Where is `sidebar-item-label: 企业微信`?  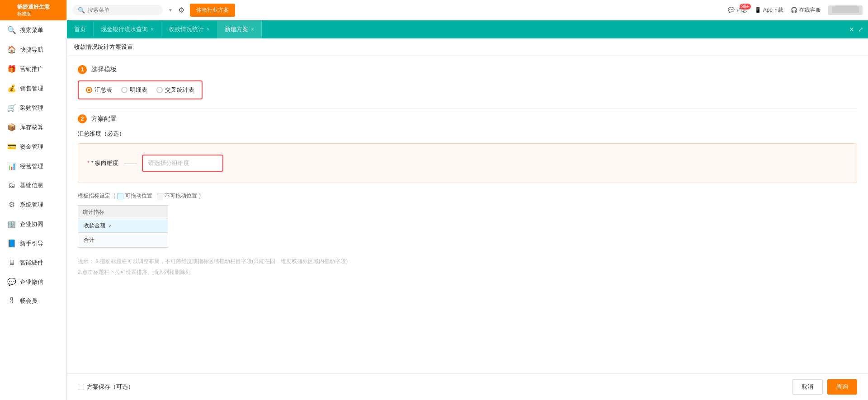
sidebar-item-label: 企业微信 is located at coordinates (32, 282).